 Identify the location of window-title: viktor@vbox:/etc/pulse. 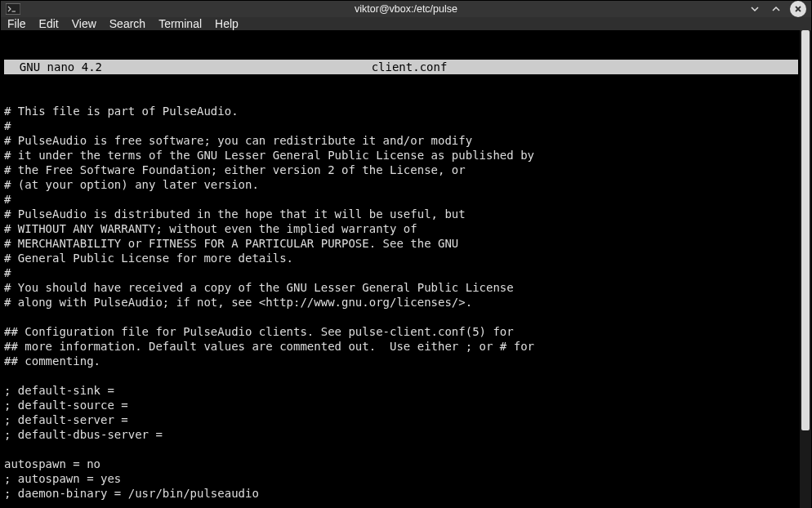
(406, 9).